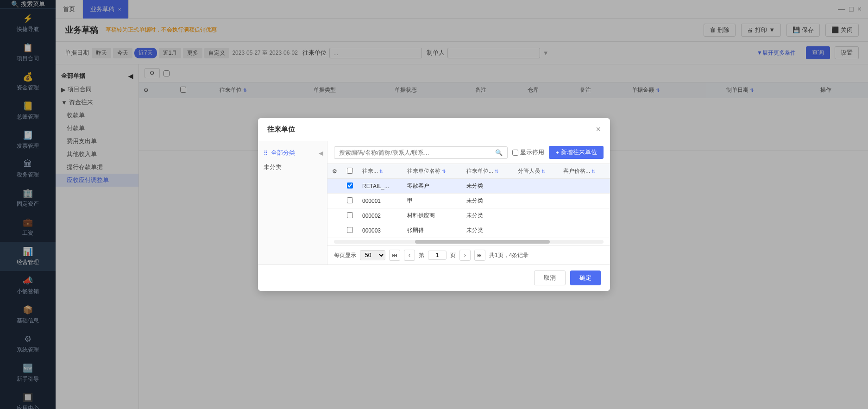 Image resolution: width=868 pixels, height=409 pixels. What do you see at coordinates (350, 171) in the screenshot?
I see `modal-col-check` at bounding box center [350, 171].